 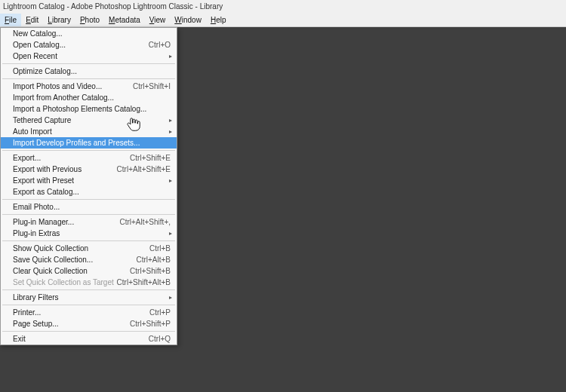 I want to click on menu-item: Email Photo..., so click(x=89, y=207).